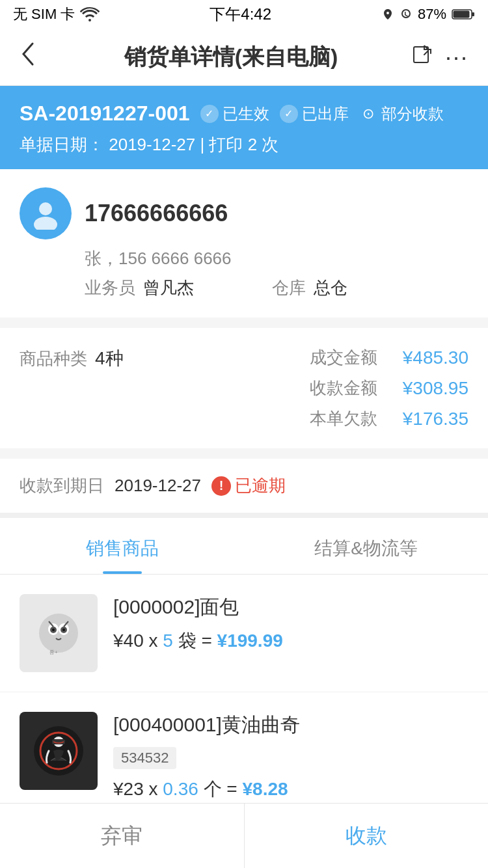 This screenshot has width=488, height=868. I want to click on received-label: 收款金额, so click(344, 388).